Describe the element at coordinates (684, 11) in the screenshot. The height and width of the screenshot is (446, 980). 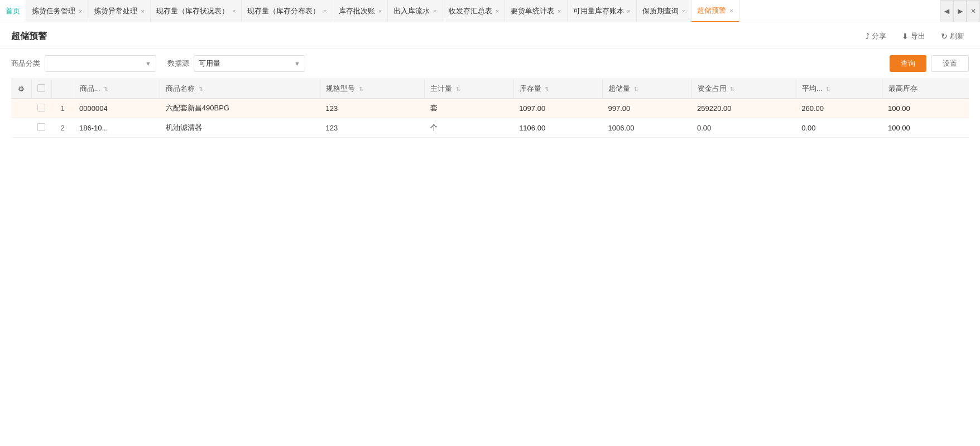
I see `close-tab-10: ×` at that location.